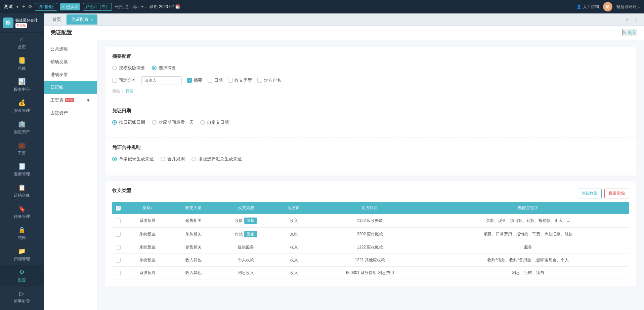  I want to click on tab-actions: × ⤢, so click(632, 20).